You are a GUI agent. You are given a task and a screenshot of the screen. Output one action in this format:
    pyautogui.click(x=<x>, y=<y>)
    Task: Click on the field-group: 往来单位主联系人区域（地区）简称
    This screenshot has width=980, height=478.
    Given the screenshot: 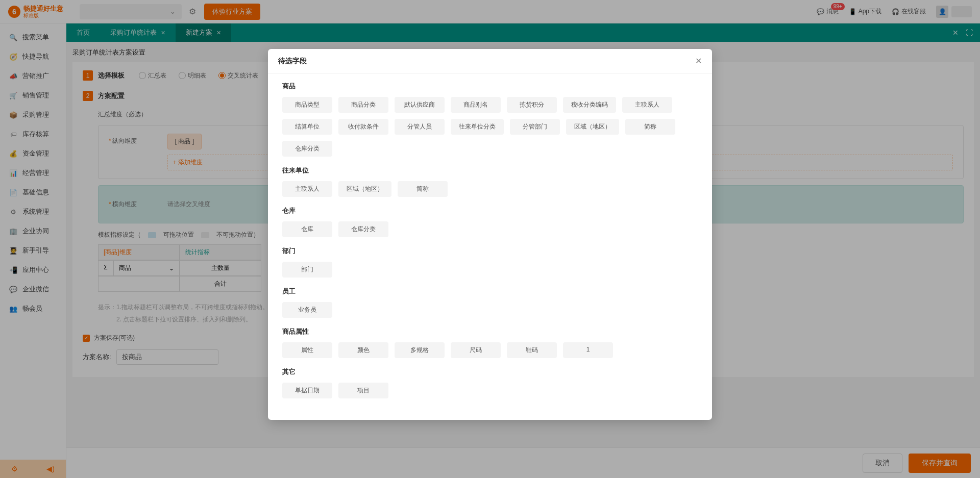 What is the action you would take?
    pyautogui.click(x=490, y=182)
    